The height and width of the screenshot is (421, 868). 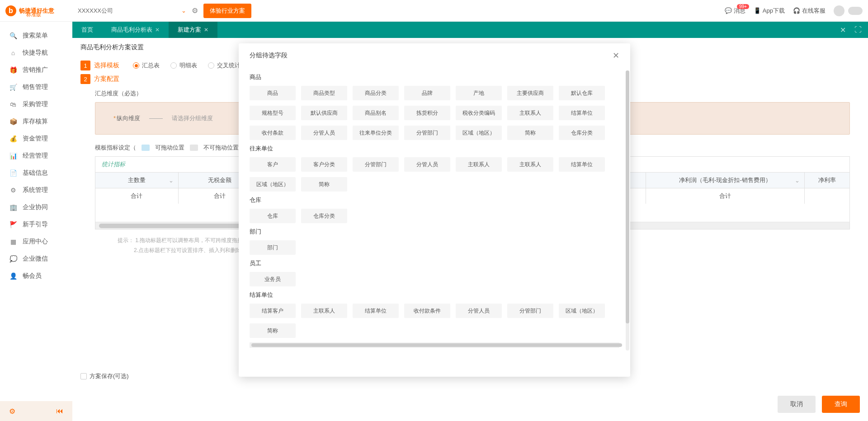 What do you see at coordinates (269, 56) in the screenshot?
I see `modal-title: 分组待选字段` at bounding box center [269, 56].